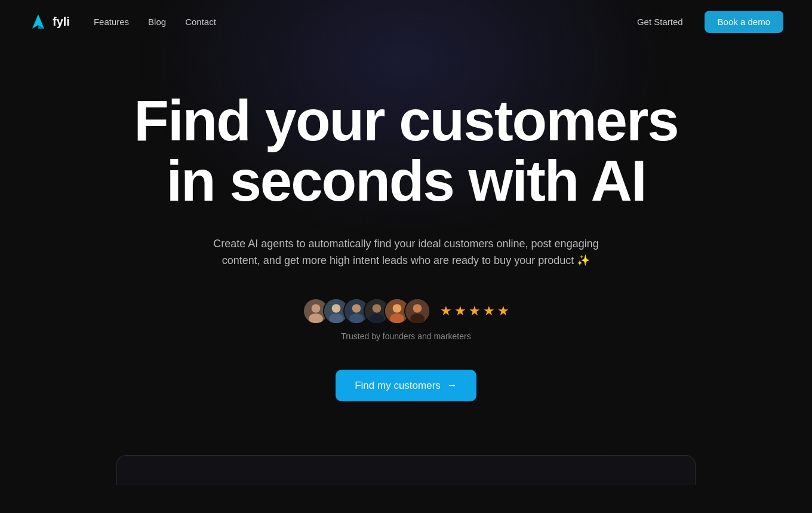 This screenshot has height=513, width=812. I want to click on trusted-text: Trusted by founders and marketers, so click(406, 336).